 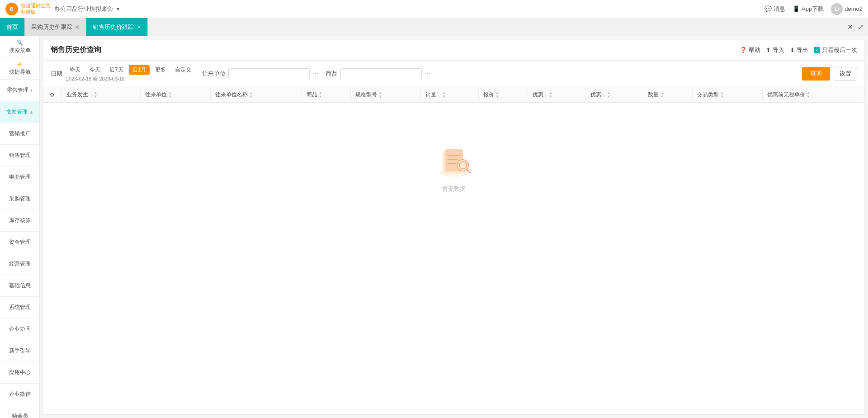 What do you see at coordinates (775, 50) in the screenshot?
I see `import-button: ⬆ 导入` at bounding box center [775, 50].